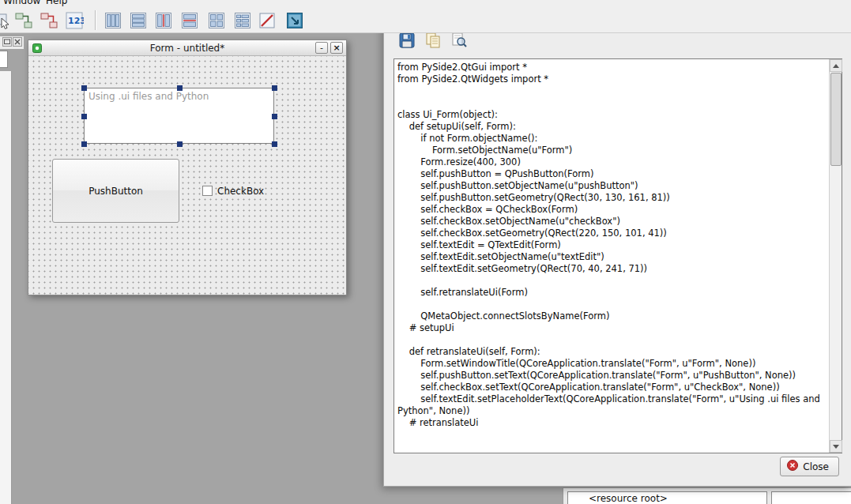 The image size is (851, 504). I want to click on resource-tree: <resource root>, so click(667, 498).